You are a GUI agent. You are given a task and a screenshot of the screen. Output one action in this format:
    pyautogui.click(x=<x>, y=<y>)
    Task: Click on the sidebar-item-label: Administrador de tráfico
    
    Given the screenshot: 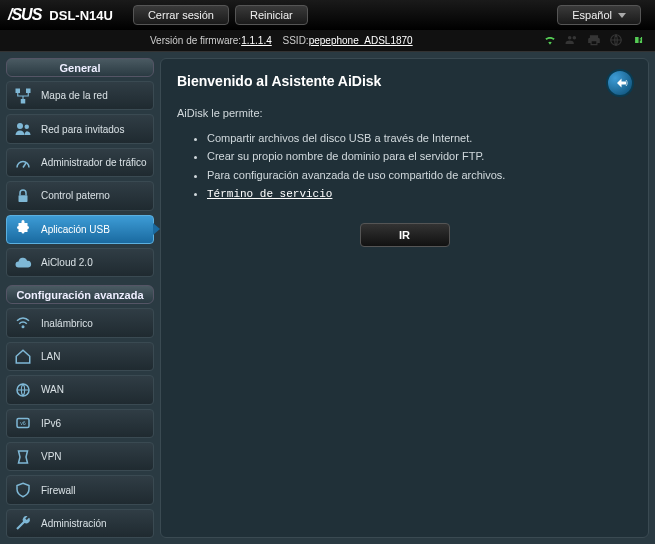 What is the action you would take?
    pyautogui.click(x=94, y=162)
    